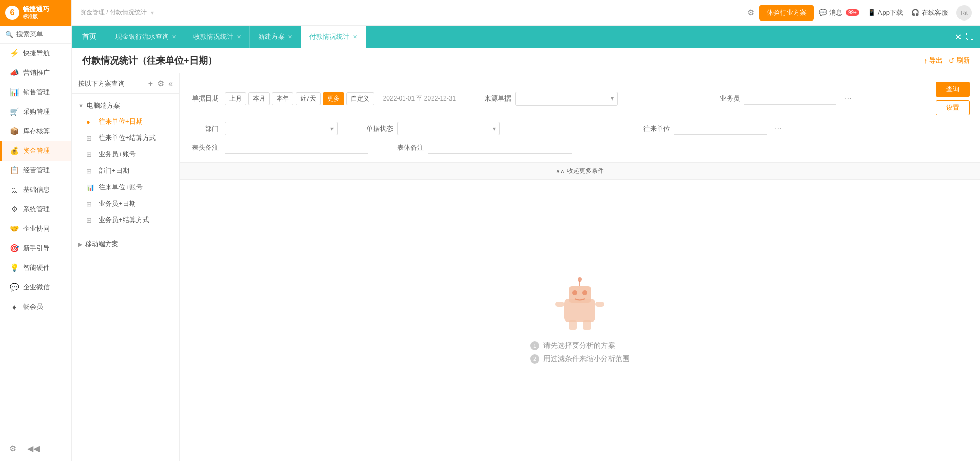 This screenshot has width=980, height=461. Describe the element at coordinates (36, 112) in the screenshot. I see `sidebar-item-purchase: 🛒 采购管理` at that location.